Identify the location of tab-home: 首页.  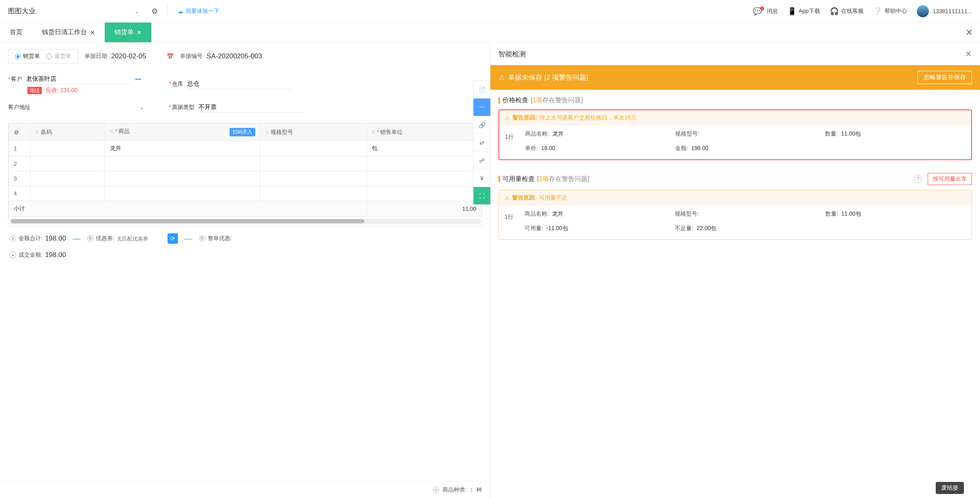
(16, 32).